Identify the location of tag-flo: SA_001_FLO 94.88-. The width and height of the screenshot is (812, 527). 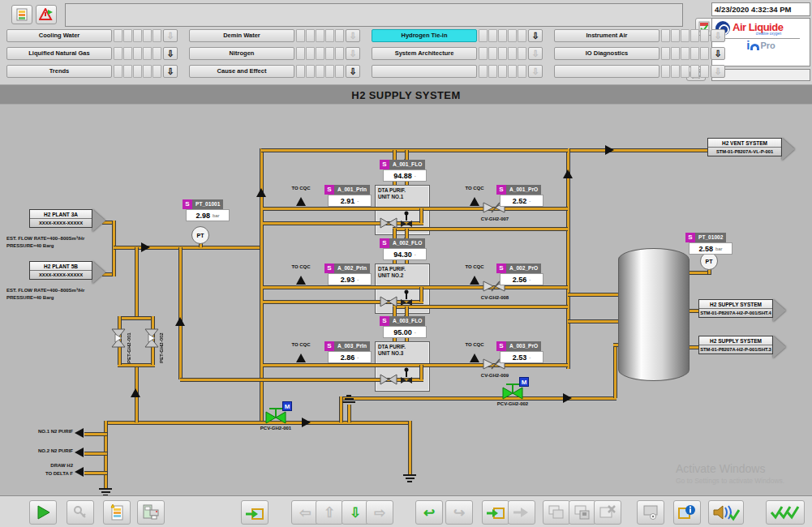
(403, 170).